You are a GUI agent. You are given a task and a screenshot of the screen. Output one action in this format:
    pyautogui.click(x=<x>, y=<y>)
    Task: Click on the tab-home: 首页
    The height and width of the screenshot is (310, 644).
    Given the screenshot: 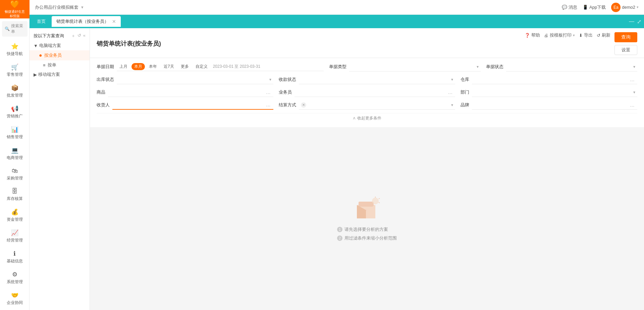 What is the action you would take?
    pyautogui.click(x=41, y=21)
    